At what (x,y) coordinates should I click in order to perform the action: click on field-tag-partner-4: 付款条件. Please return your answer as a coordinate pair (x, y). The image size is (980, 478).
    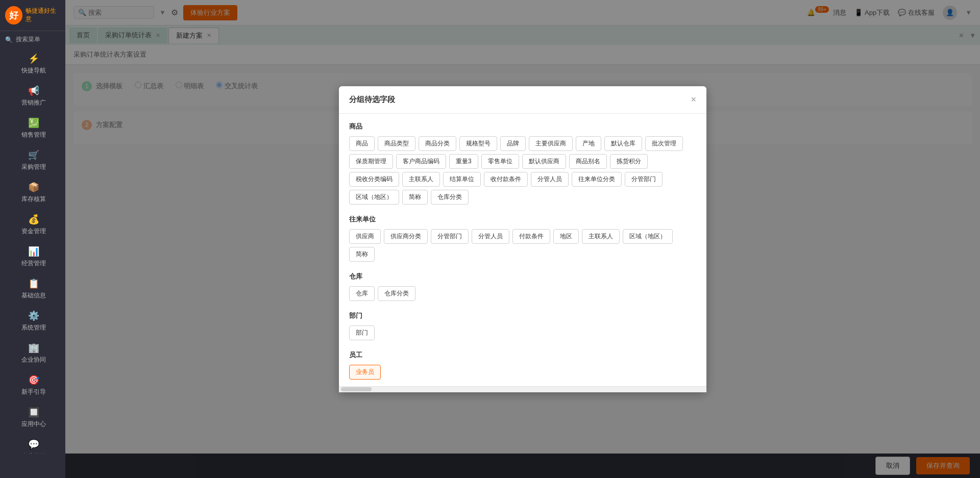
    Looking at the image, I should click on (531, 237).